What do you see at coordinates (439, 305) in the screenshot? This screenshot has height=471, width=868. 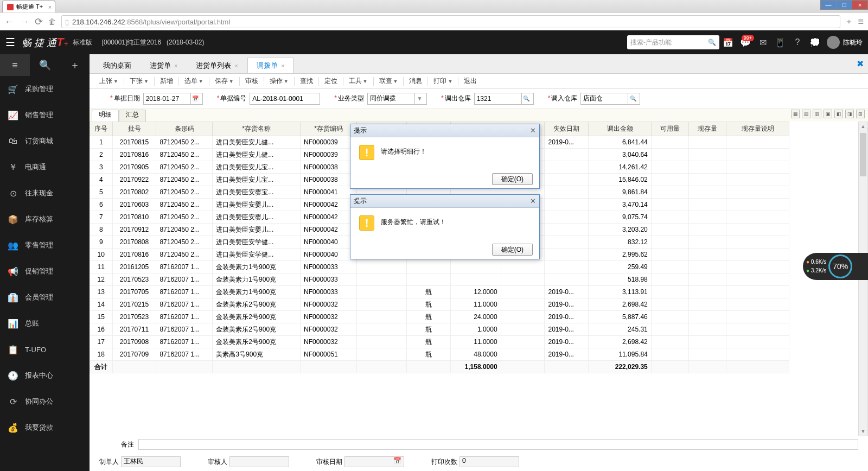 I see `table-row: 142017021587162007 1...金装美素乐2号900克NF0000…` at bounding box center [439, 305].